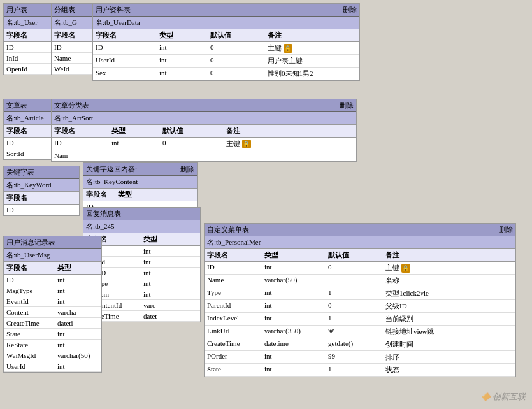  What do you see at coordinates (52, 324) in the screenshot?
I see `table-row: CreateTime dateti` at bounding box center [52, 324].